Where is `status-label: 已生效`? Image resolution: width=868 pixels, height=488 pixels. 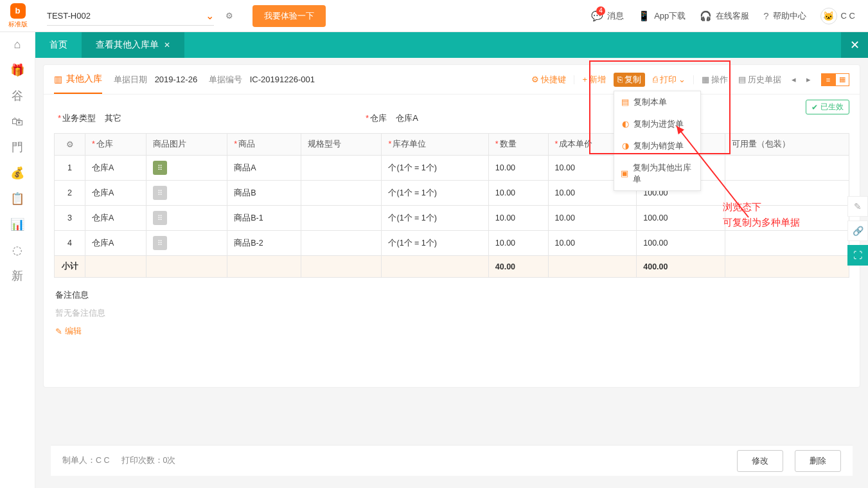
status-label: 已生效 is located at coordinates (832, 107).